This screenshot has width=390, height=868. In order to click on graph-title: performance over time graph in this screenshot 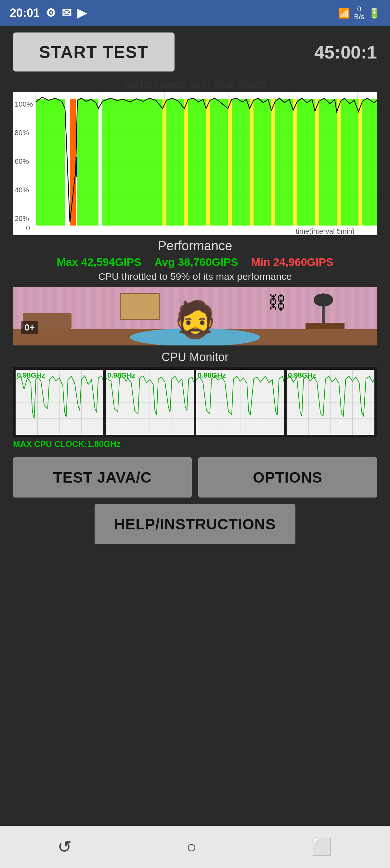, I will do `click(195, 84)`.